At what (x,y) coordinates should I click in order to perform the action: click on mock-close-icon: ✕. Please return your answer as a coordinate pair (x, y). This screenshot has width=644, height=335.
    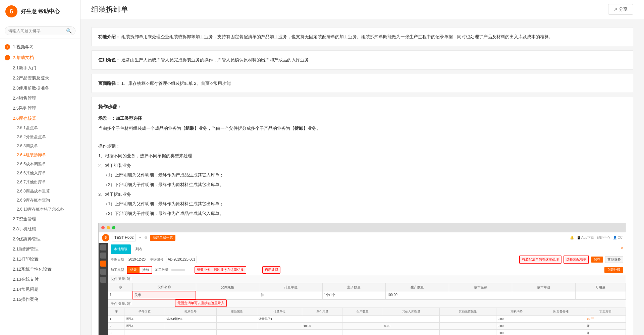
    Looking at the image, I should click on (622, 248).